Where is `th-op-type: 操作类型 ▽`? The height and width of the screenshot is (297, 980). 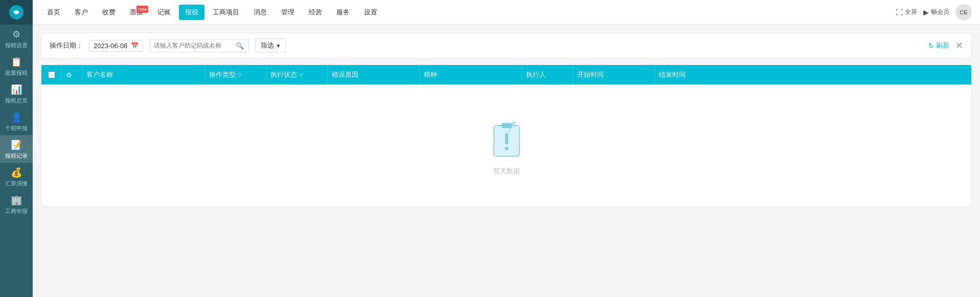 th-op-type: 操作类型 ▽ is located at coordinates (236, 75).